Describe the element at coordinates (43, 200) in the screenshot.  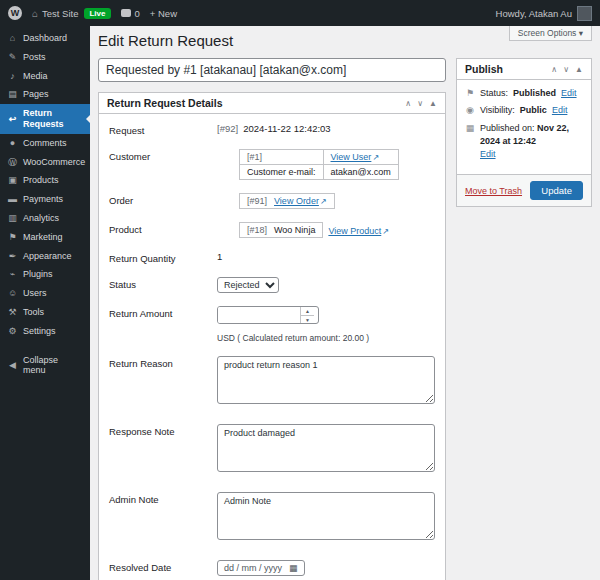
I see `sidebar-item-label: Payments` at that location.